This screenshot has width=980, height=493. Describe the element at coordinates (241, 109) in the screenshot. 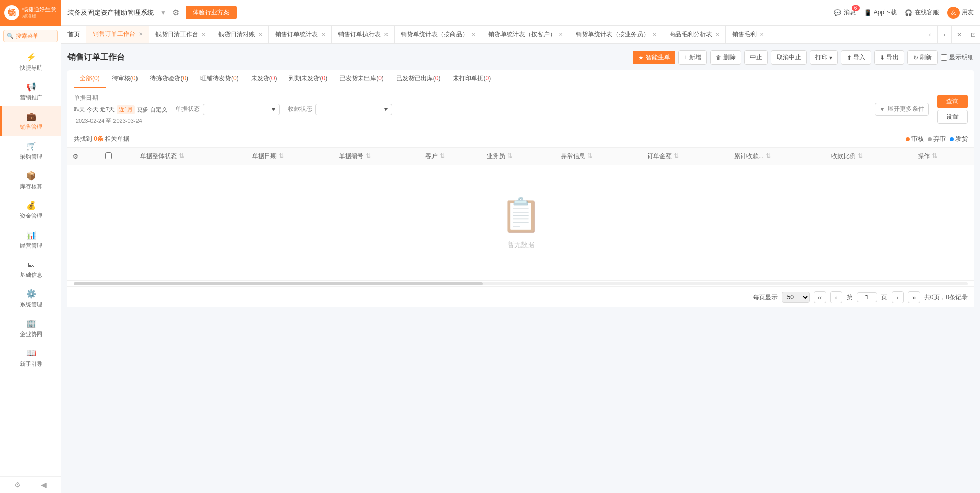

I see `status-select: ▾` at that location.